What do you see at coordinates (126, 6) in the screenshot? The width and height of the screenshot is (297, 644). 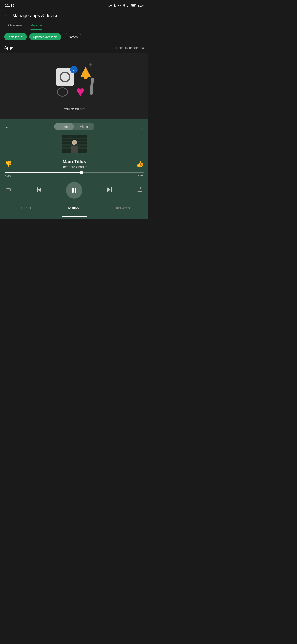 I see `status-icons: 81%` at bounding box center [126, 6].